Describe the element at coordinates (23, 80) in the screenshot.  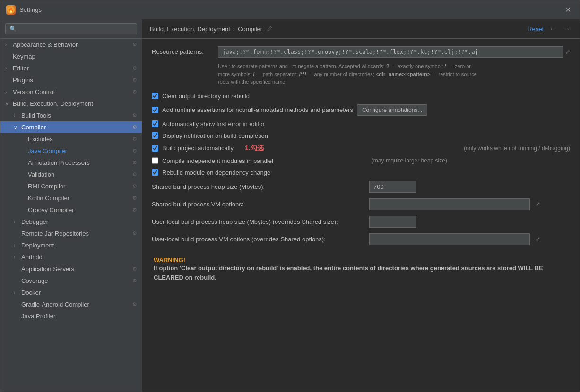
I see `sidebar-item-label: Plugins` at that location.